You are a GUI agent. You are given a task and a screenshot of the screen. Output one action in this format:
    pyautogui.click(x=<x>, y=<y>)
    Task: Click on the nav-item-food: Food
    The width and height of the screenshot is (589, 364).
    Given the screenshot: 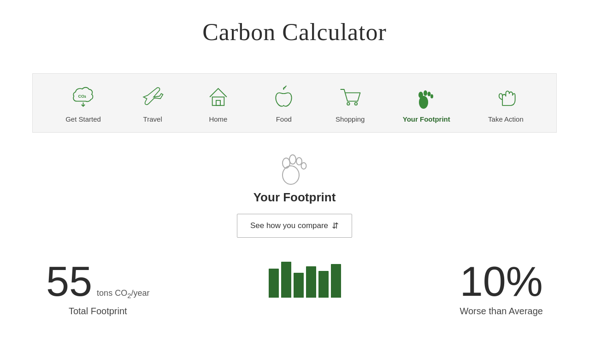 What is the action you would take?
    pyautogui.click(x=284, y=103)
    